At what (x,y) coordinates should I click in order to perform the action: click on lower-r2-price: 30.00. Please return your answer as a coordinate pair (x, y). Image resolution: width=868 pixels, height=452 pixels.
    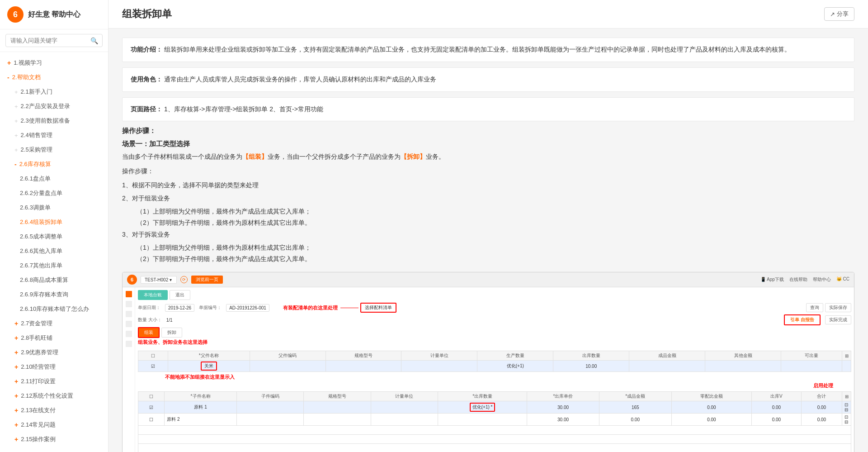
    Looking at the image, I should click on (563, 420).